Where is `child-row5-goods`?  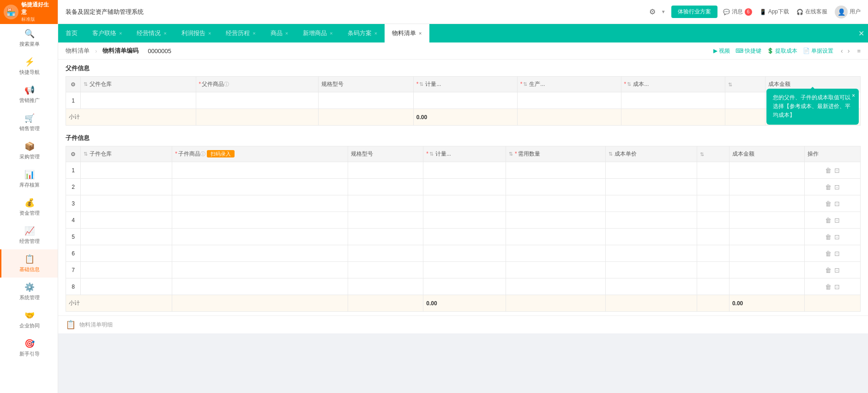
child-row5-goods is located at coordinates (260, 237).